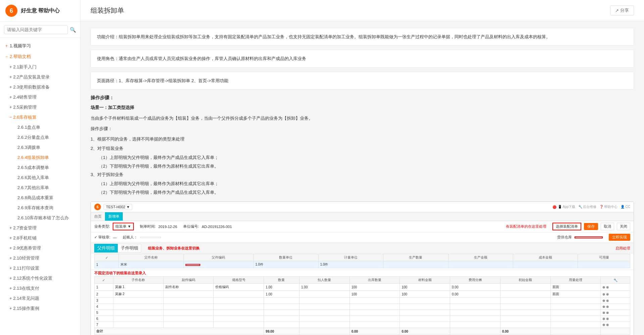 The height and width of the screenshot is (335, 644). I want to click on mock-qty-input, so click(151, 237).